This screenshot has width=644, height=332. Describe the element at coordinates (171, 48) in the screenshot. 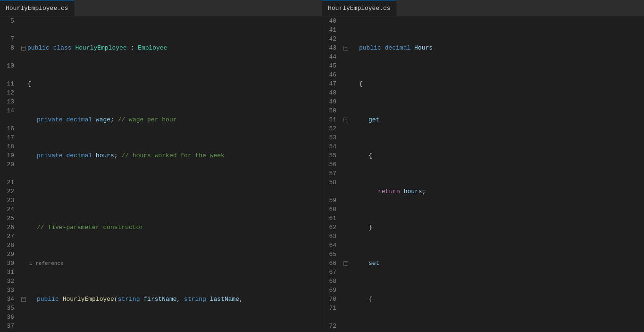

I see `code-line-5: − public class HourlyEmployee : Employee` at that location.